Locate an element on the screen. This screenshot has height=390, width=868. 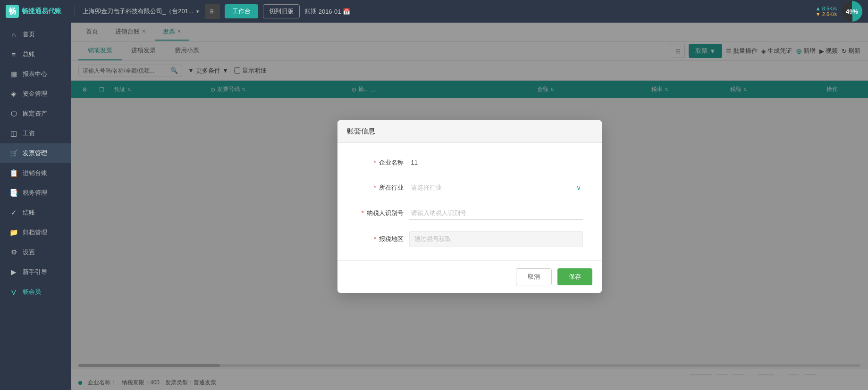
sidebar-item-funds: ◈ 资金管理 is located at coordinates (35, 94).